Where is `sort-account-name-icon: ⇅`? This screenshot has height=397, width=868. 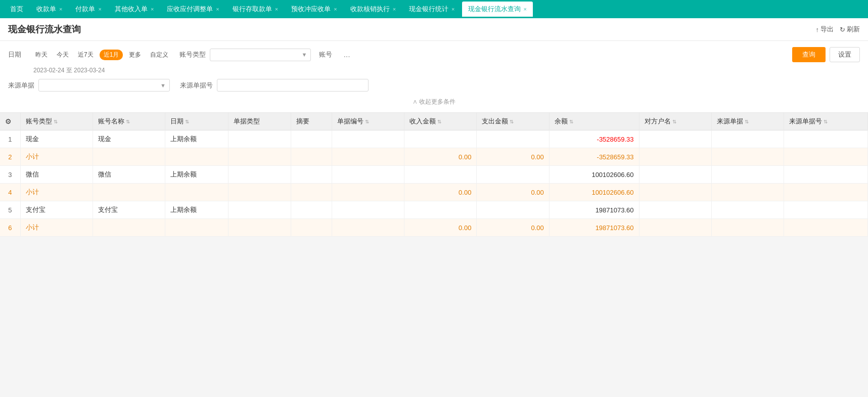
sort-account-name-icon: ⇅ is located at coordinates (128, 121).